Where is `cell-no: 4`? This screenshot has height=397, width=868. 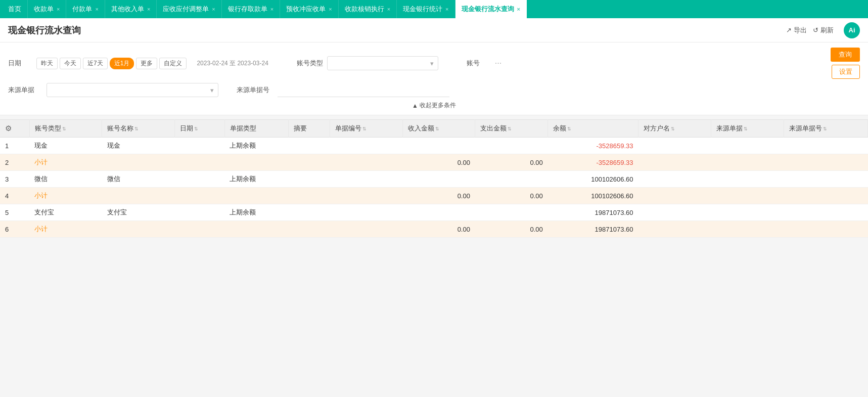 cell-no: 4 is located at coordinates (15, 196).